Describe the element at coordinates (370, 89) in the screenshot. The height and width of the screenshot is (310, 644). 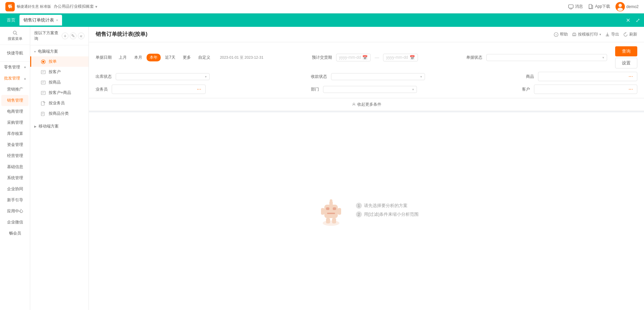
I see `department-select: ▾` at that location.